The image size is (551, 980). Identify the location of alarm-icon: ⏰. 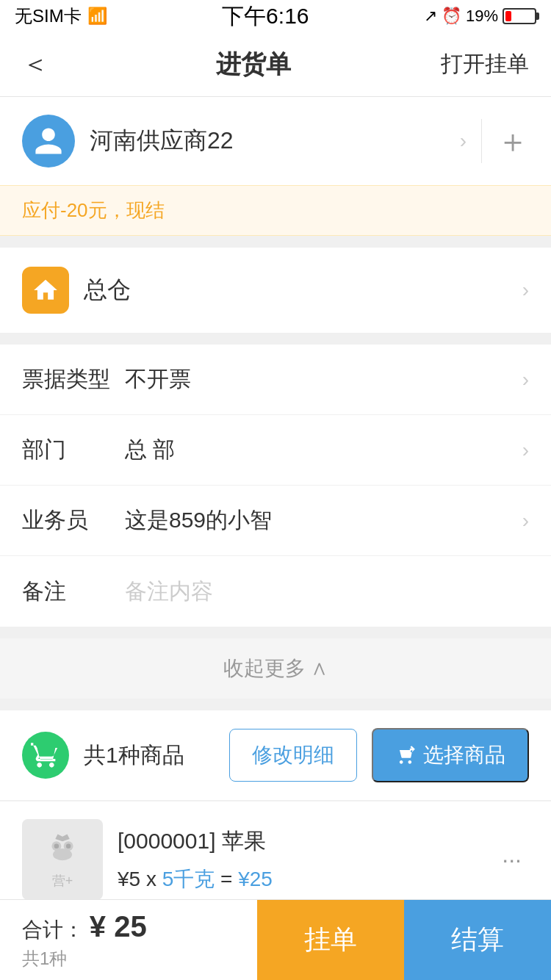
(451, 16).